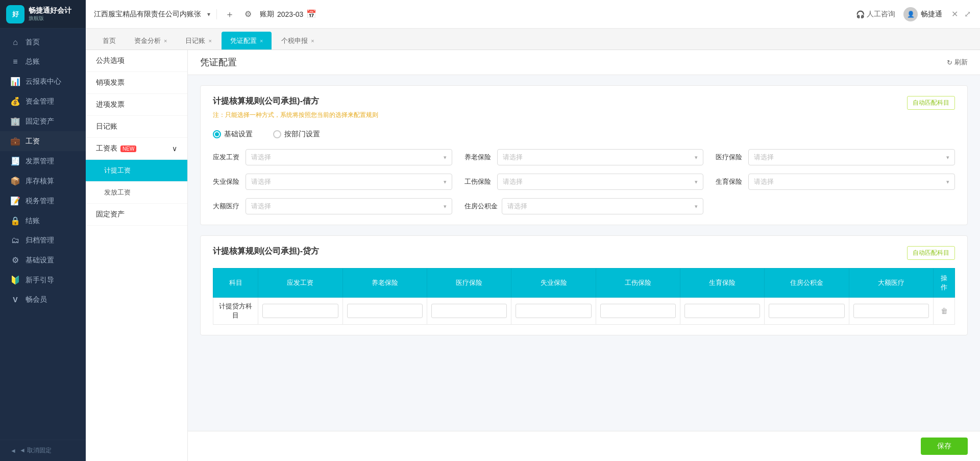  I want to click on input-daeyi, so click(891, 311).